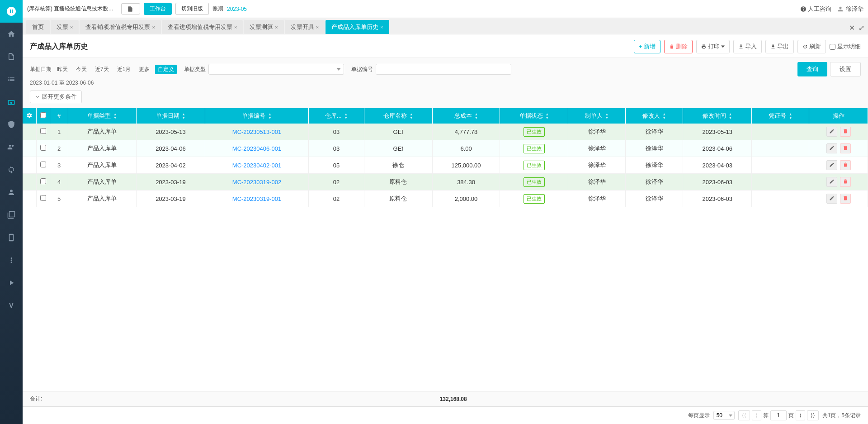 This screenshot has height=424, width=868. What do you see at coordinates (678, 47) in the screenshot?
I see `delete-btn: 删除` at bounding box center [678, 47].